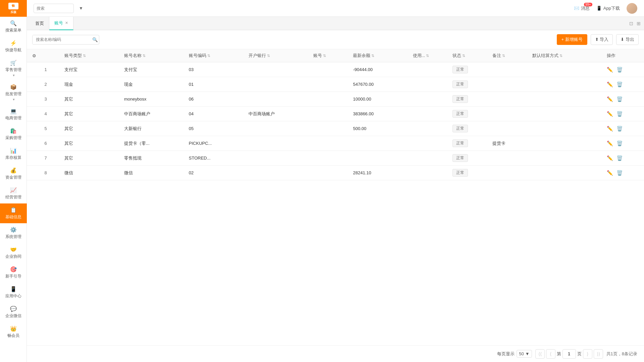  Describe the element at coordinates (13, 253) in the screenshot. I see `sidebar-item-enterprise-agreement: 🤝 企业协同` at that location.